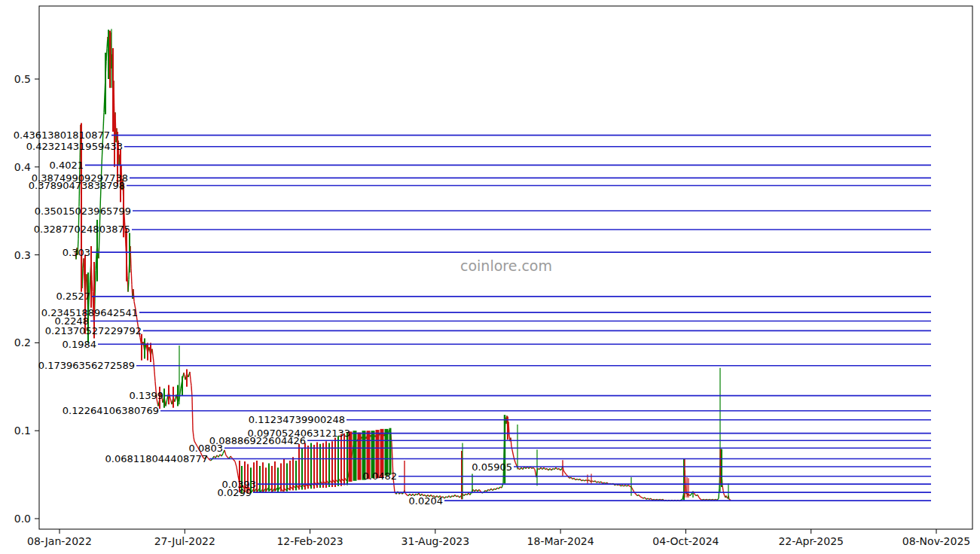 The width and height of the screenshot is (980, 554). Describe the element at coordinates (506, 266) in the screenshot. I see `watermark: coinlore.com` at that location.